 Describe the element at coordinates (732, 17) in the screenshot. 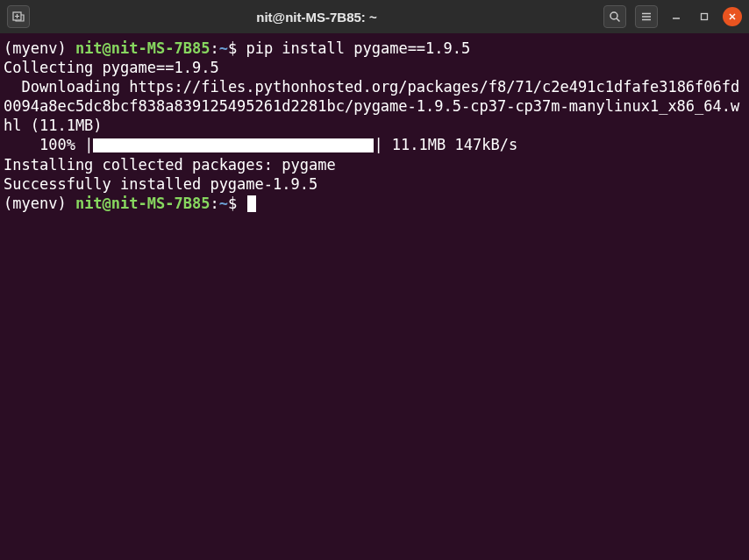

I see `close-icon` at that location.